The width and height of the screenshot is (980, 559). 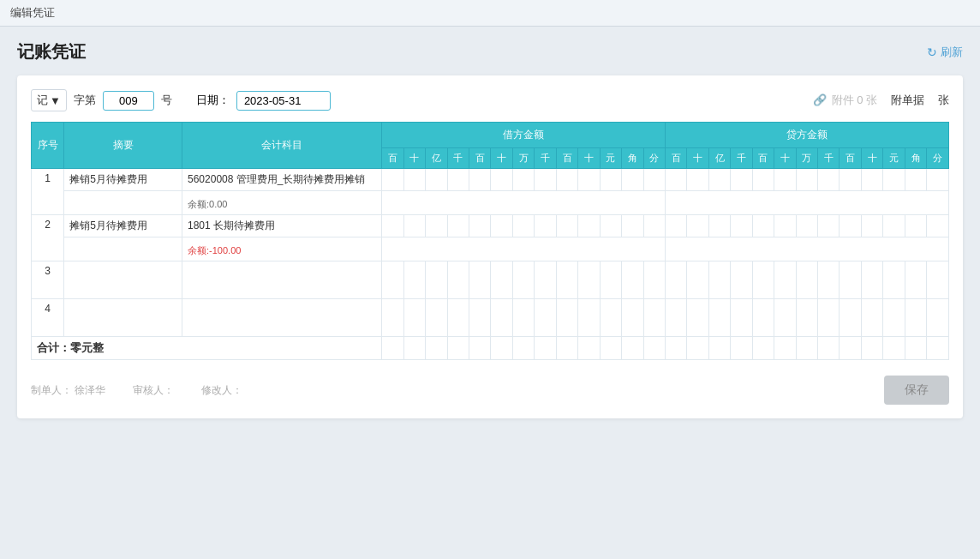 I want to click on row4-c12, so click(x=915, y=318).